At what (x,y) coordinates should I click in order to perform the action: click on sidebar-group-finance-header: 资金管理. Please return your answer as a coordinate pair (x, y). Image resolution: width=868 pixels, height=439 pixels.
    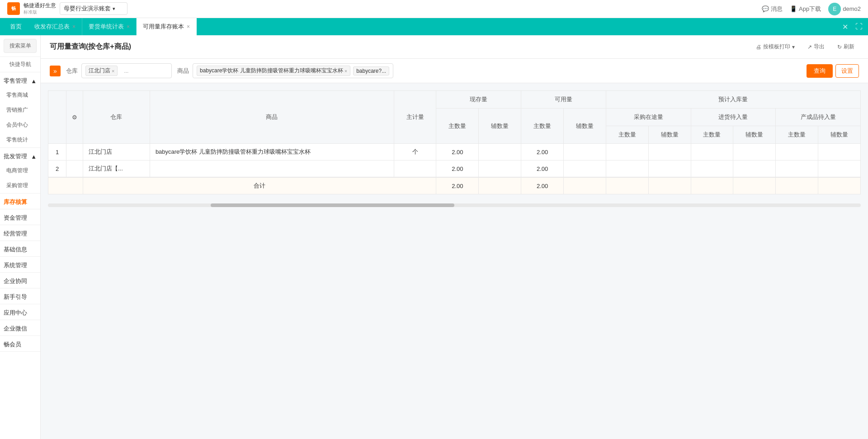
    Looking at the image, I should click on (20, 217).